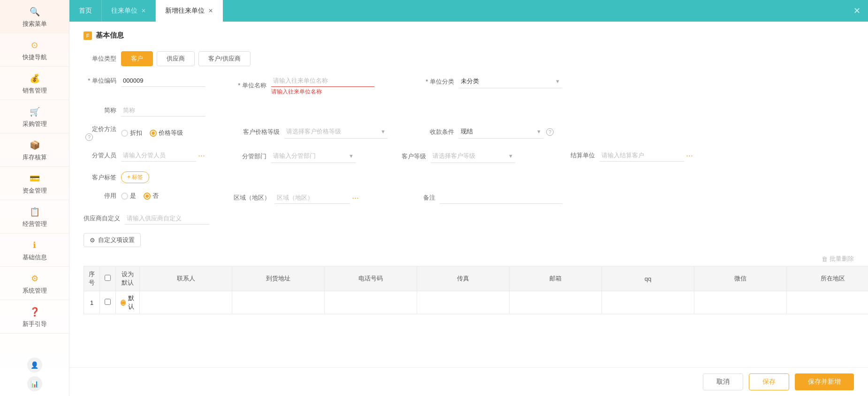 This screenshot has width=868, height=396. Describe the element at coordinates (110, 36) in the screenshot. I see `section-title-label: 基本信息` at that location.